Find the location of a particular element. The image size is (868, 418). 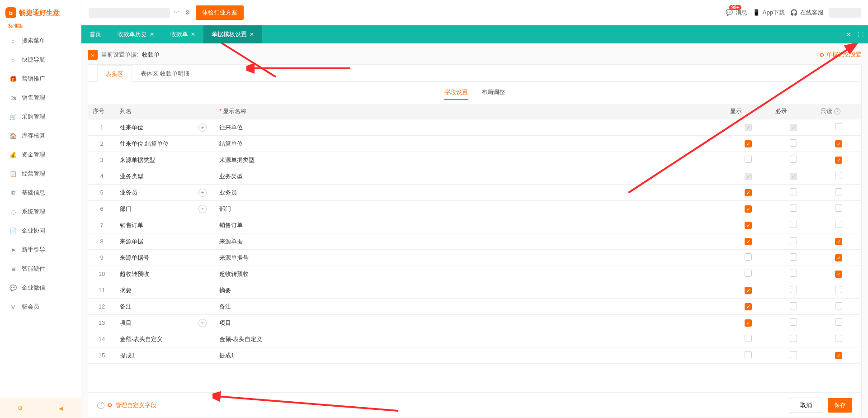

workspace-tab: 单据模板设置✕ is located at coordinates (233, 34).